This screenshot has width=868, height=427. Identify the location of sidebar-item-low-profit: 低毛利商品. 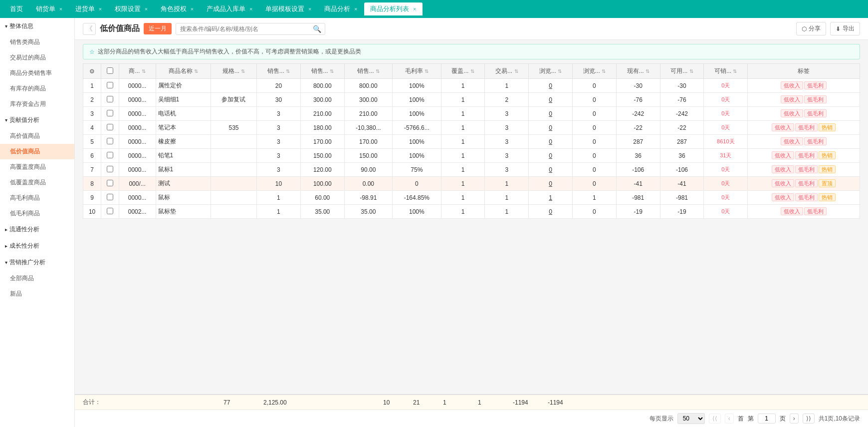
(37, 214).